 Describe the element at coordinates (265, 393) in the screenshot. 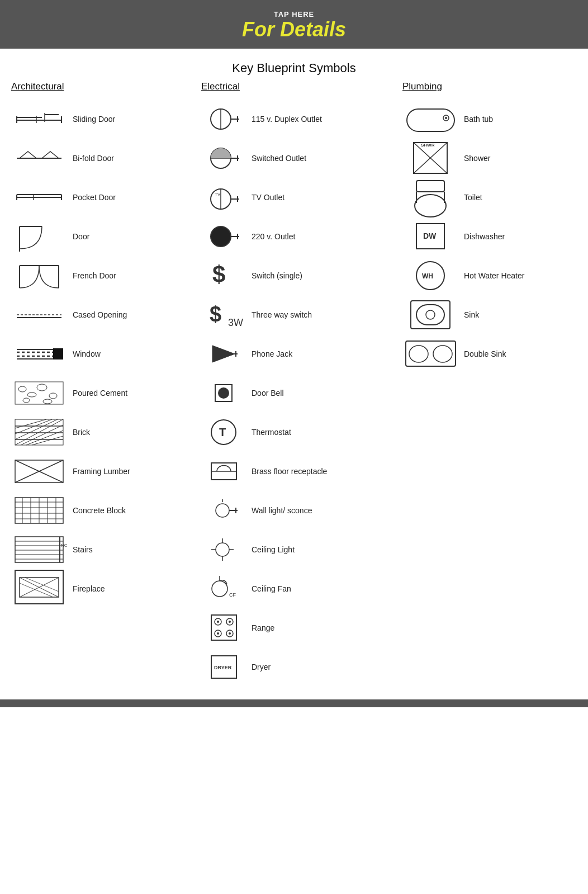

I see `door-bell-label: Door Bell` at that location.